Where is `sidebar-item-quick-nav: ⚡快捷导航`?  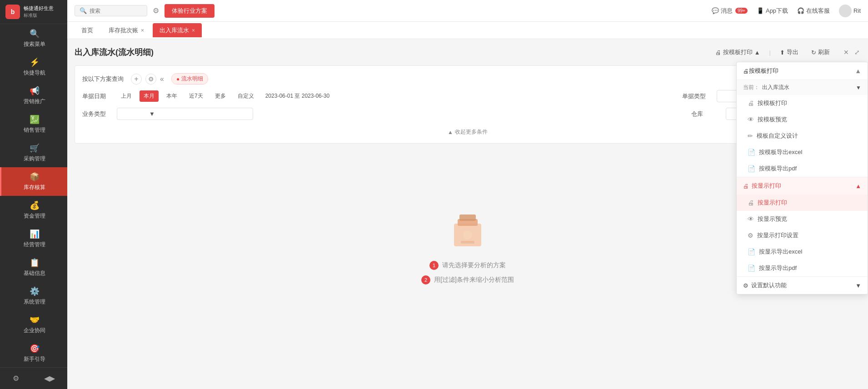 sidebar-item-quick-nav: ⚡快捷导航 is located at coordinates (34, 67).